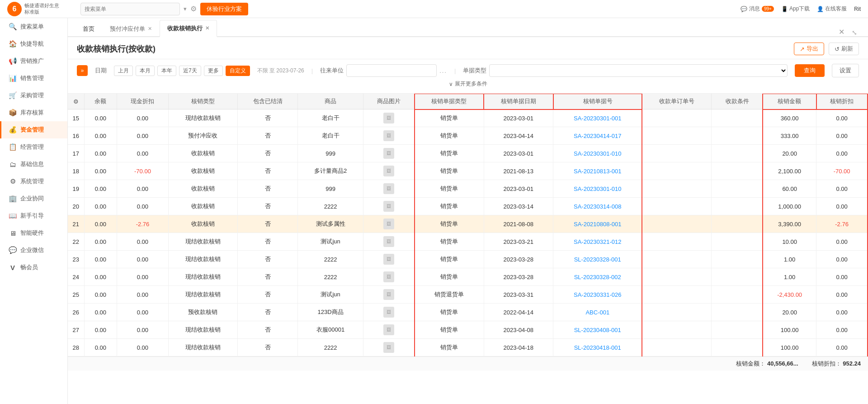 This screenshot has width=868, height=404. I want to click on dropdown-icon: ▾, so click(185, 9).